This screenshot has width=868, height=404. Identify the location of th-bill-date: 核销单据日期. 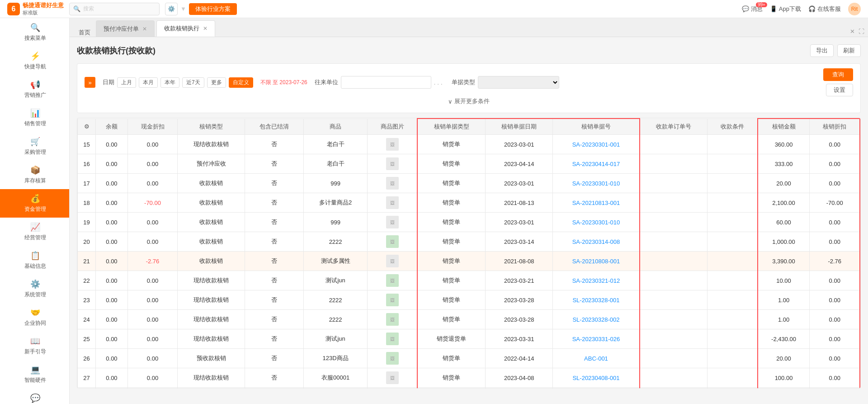
(519, 127).